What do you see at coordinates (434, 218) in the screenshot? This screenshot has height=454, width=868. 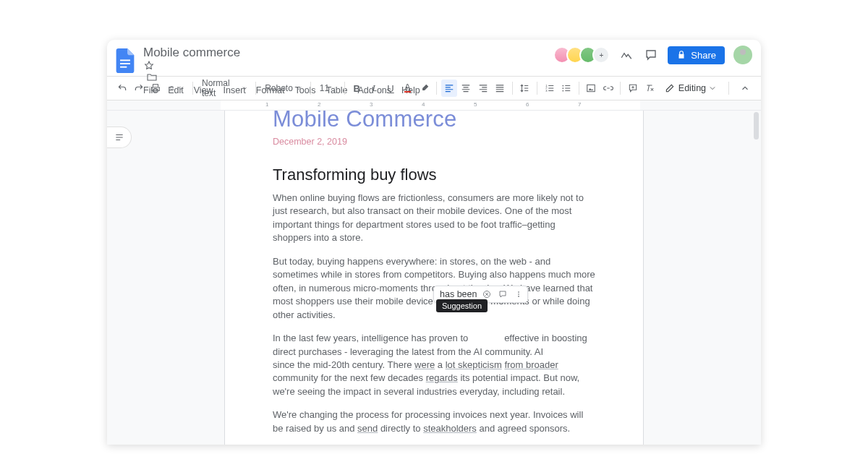 I see `paragraph: When online buying flows are frictionles…` at bounding box center [434, 218].